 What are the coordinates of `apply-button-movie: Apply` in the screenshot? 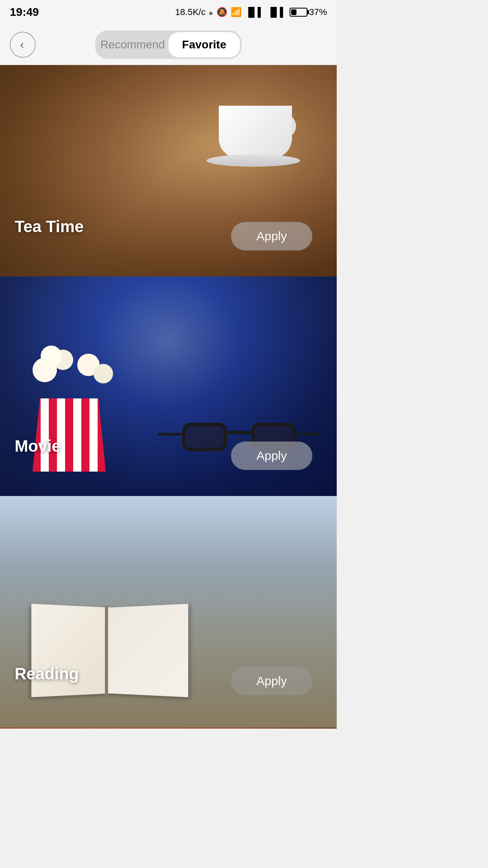 It's located at (272, 456).